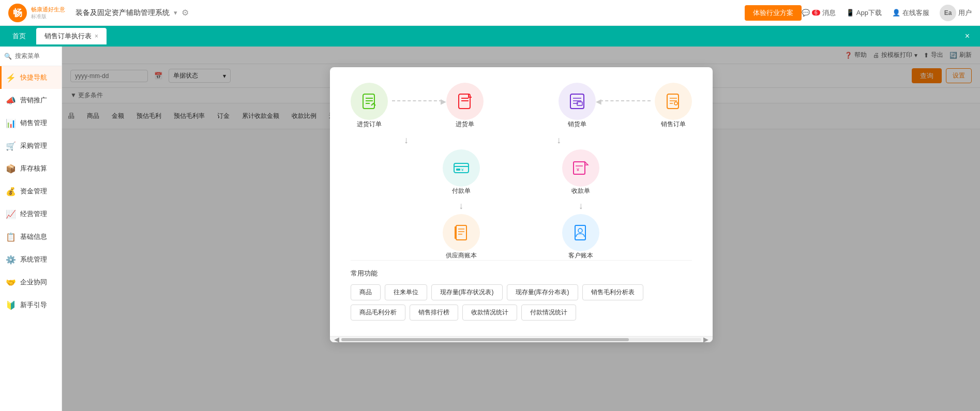  Describe the element at coordinates (965, 13) in the screenshot. I see `user-label: 用户` at that location.